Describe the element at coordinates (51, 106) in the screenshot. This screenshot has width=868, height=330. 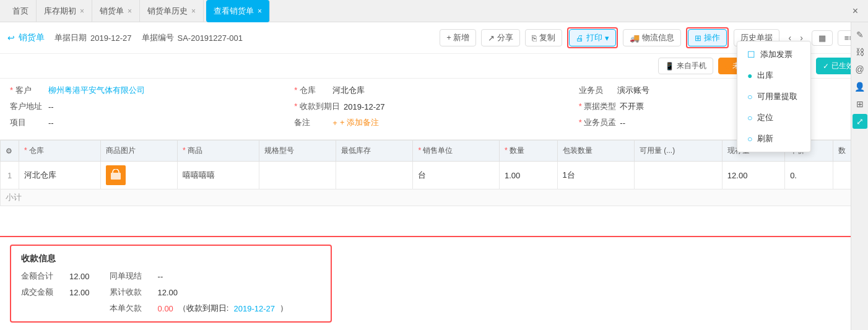
I see `address-value: --` at that location.